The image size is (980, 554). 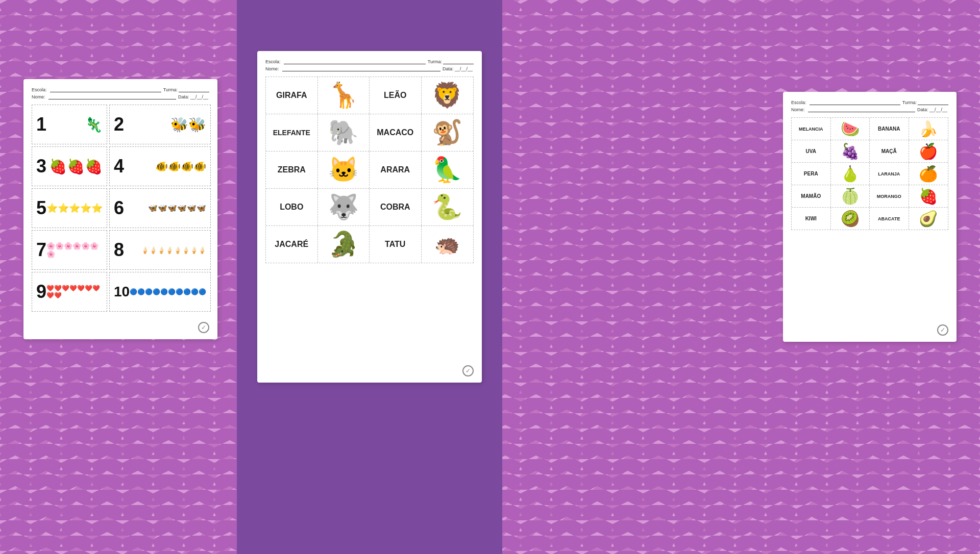 I want to click on escola-row: Escola: Turma:, so click(x=120, y=90).